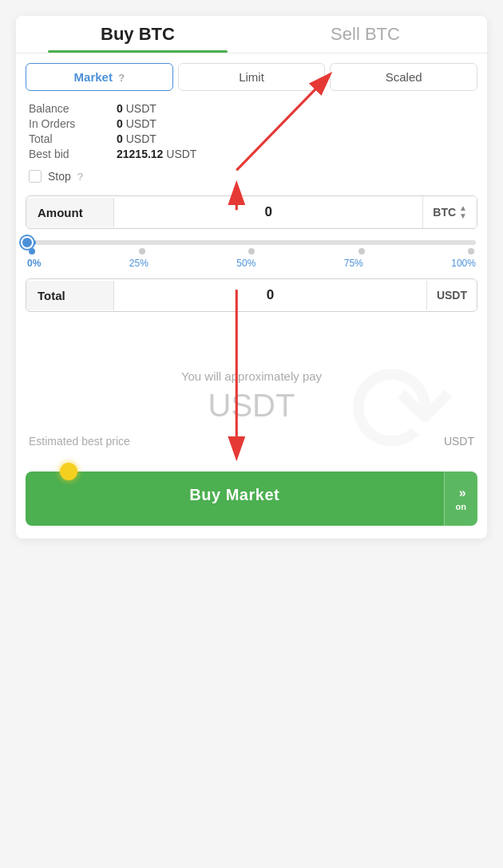 The image size is (503, 868). I want to click on stop-row: Stop ?, so click(252, 179).